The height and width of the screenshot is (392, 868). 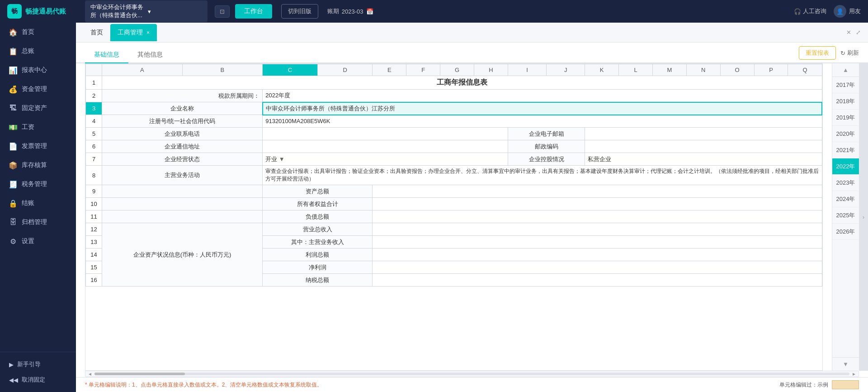 I want to click on year-item-2021: 2021年, so click(x=845, y=150).